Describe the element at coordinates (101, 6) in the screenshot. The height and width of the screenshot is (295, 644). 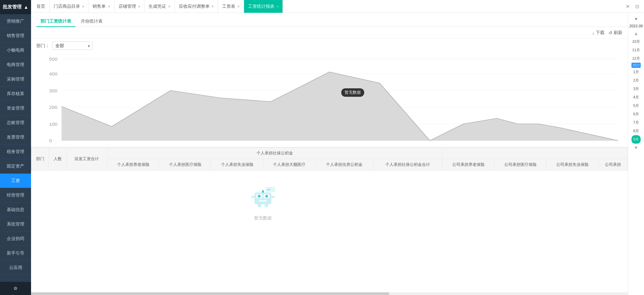
I see `tab-销售单: 销售单×` at that location.